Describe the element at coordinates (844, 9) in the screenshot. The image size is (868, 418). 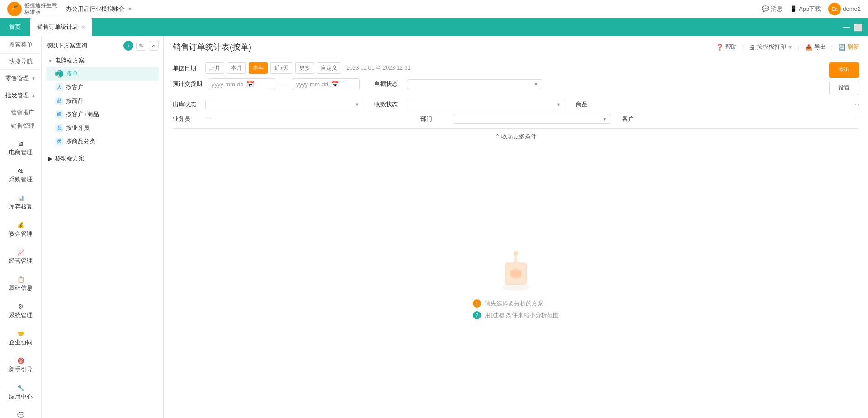
I see `user-action: Ea demo2` at that location.